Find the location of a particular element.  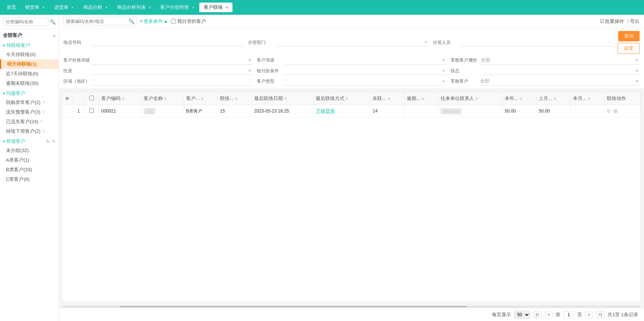

row-select-checkbox is located at coordinates (91, 111).